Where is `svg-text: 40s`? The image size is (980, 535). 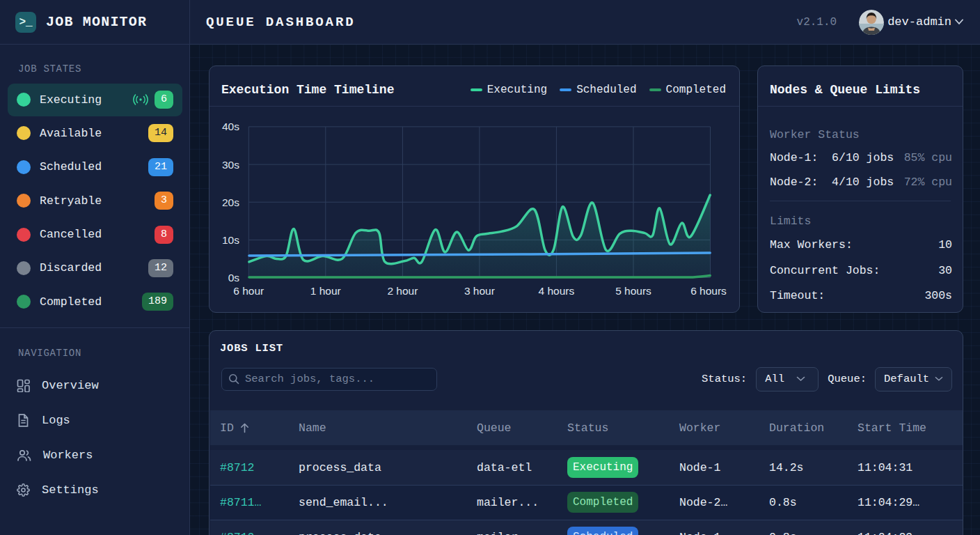
svg-text: 40s is located at coordinates (231, 127).